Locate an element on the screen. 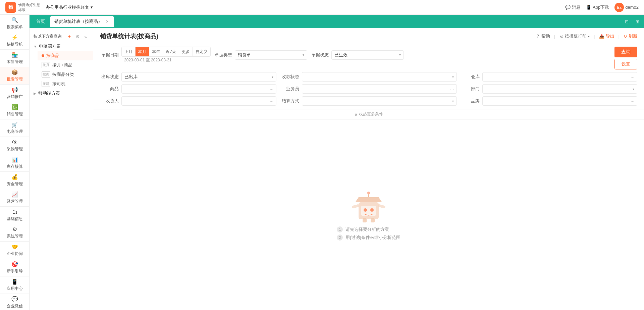 The image size is (644, 310). sidebar-item-app-center: 📱 应用中心 is located at coordinates (15, 285).